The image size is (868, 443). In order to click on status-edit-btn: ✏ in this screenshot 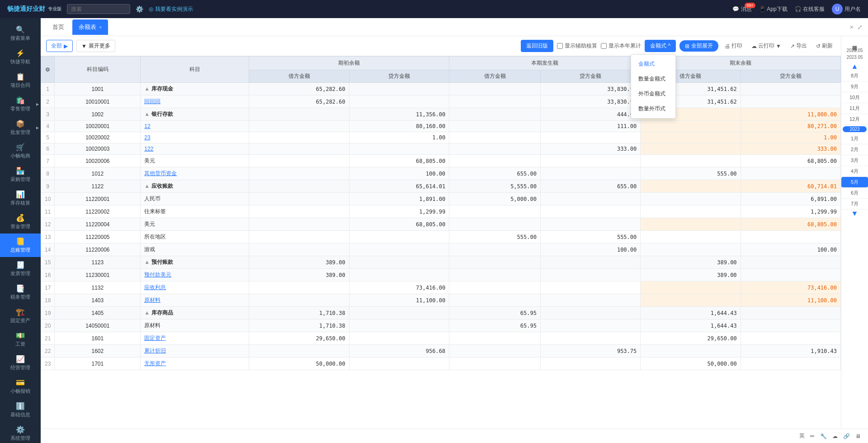, I will do `click(812, 436)`.